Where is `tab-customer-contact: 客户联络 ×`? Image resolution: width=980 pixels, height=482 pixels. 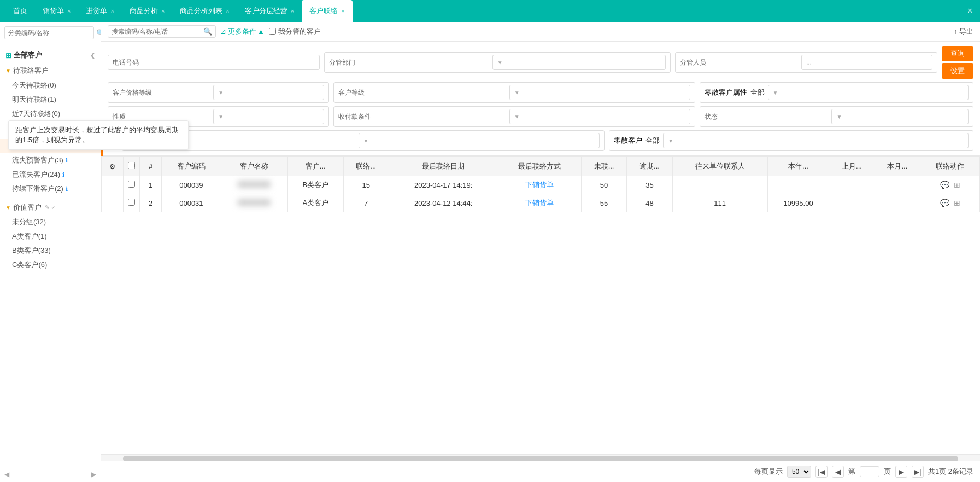 tab-customer-contact: 客户联络 × is located at coordinates (327, 11).